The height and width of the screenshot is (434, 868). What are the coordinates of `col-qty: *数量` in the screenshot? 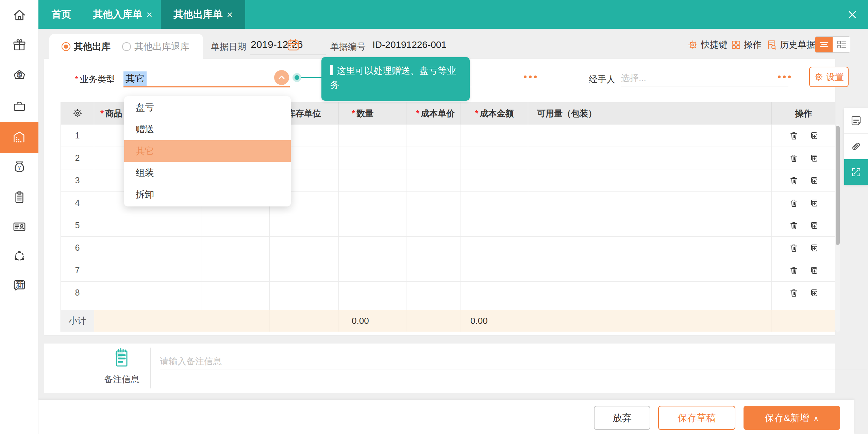 It's located at (373, 113).